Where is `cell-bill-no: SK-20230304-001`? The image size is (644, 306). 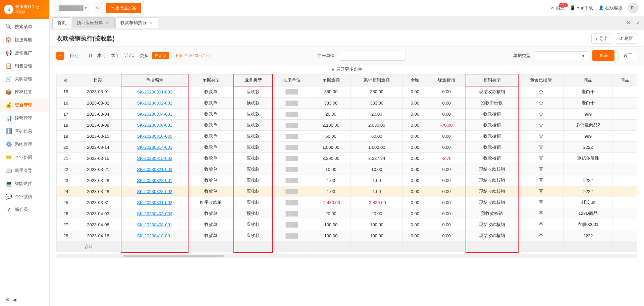
cell-bill-no: SK-20230304-001 is located at coordinates (154, 114).